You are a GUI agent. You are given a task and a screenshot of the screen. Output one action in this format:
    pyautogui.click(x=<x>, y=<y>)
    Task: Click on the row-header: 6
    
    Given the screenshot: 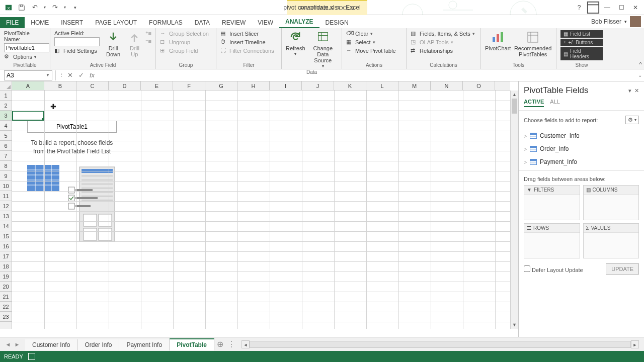 What is the action you would take?
    pyautogui.click(x=6, y=146)
    